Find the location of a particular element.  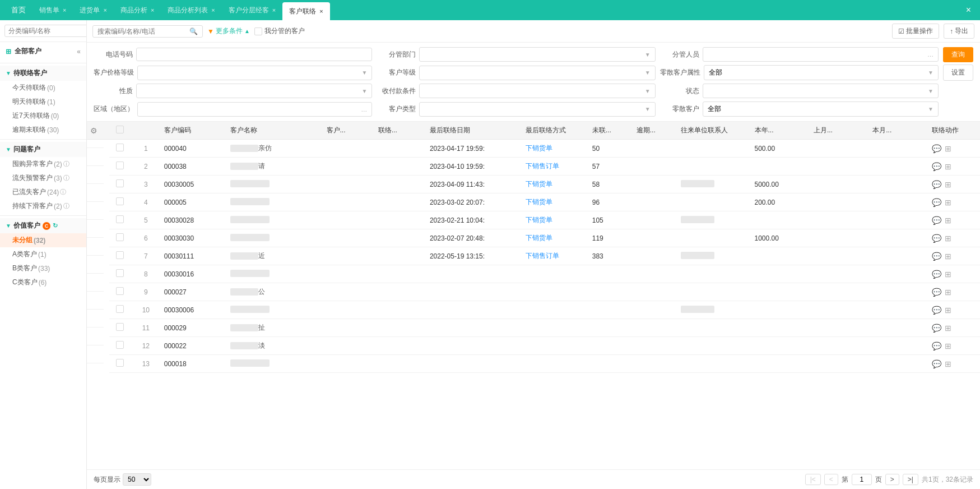

header-checkbox is located at coordinates (120, 130).